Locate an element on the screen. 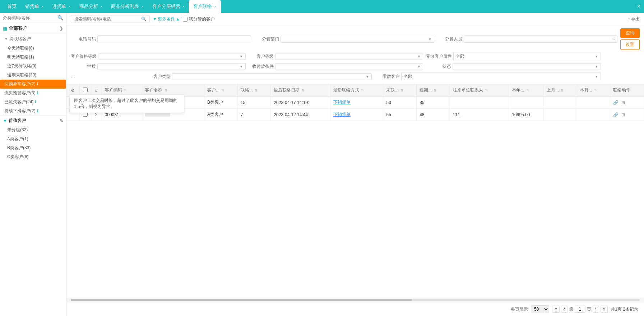 Image resolution: width=644 pixels, height=316 pixels. prev-page-btn: ‹ is located at coordinates (564, 309).